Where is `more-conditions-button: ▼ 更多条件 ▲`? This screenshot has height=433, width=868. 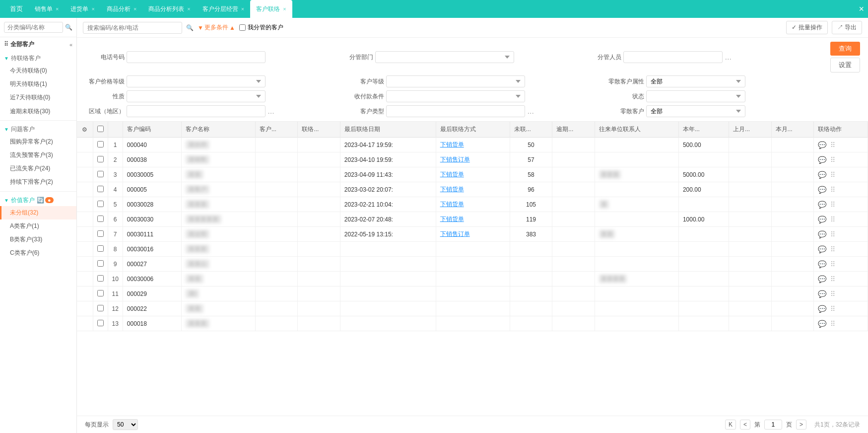
more-conditions-button: ▼ 更多条件 ▲ is located at coordinates (216, 28).